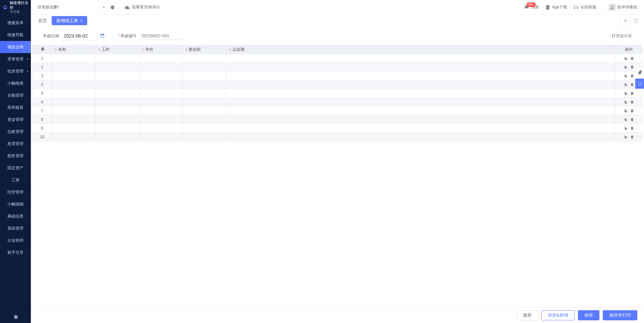 The height and width of the screenshot is (323, 644). I want to click on th-hours: 工时, so click(117, 50).